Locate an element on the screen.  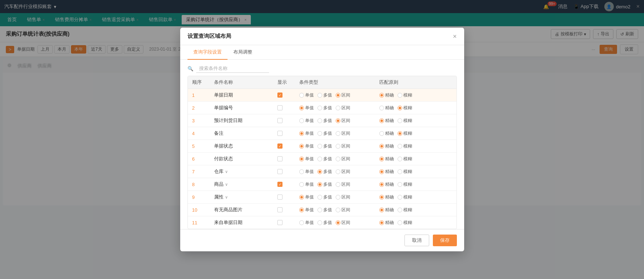
dialog-tabs: 查询字段设置 布局调整 is located at coordinates (322, 52).